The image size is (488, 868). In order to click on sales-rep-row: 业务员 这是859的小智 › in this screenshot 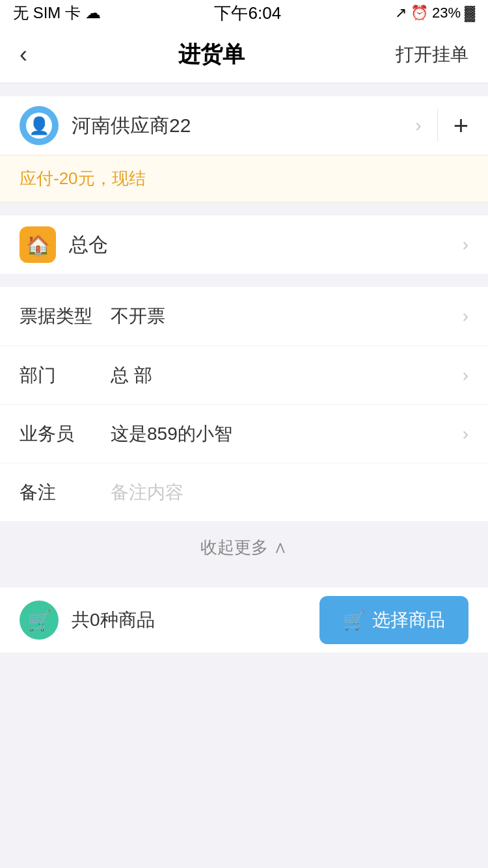, I will do `click(244, 433)`.